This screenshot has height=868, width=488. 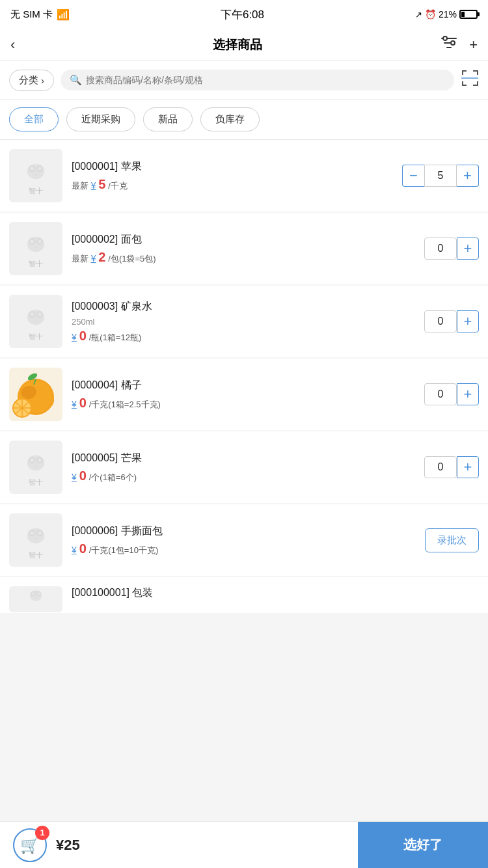 I want to click on status-left: 无 SIM 卡 📶, so click(x=40, y=14).